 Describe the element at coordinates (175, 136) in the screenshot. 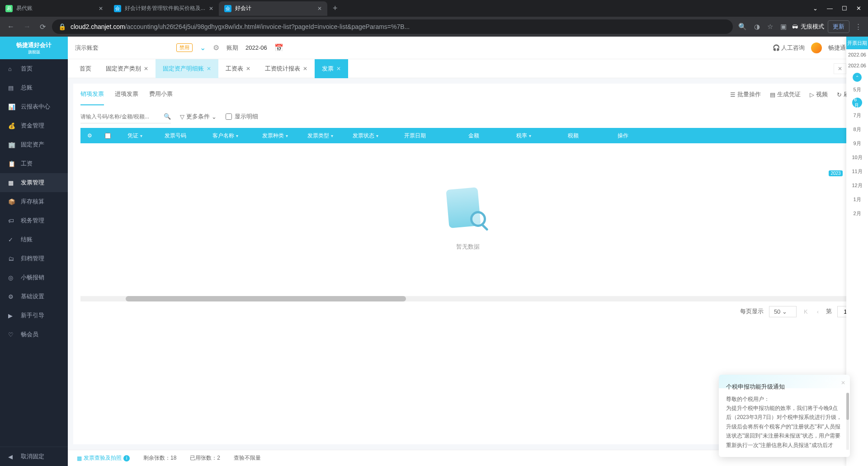

I see `table-header-1: 发票号码` at that location.